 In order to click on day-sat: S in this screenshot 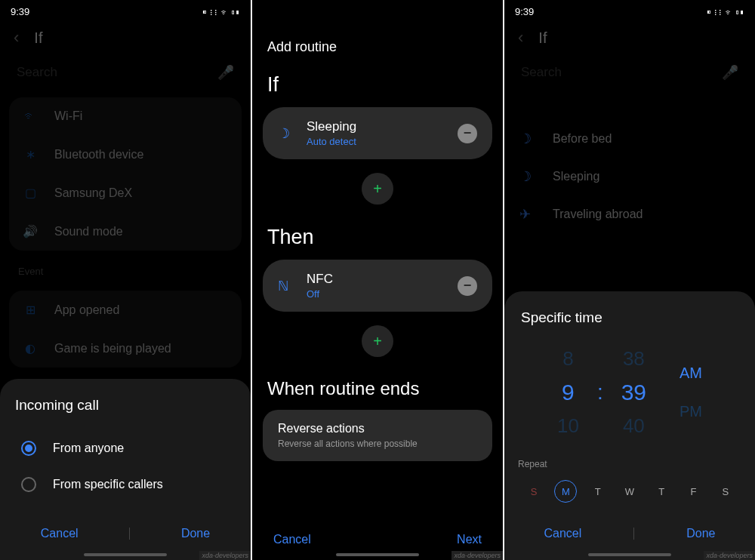, I will do `click(726, 491)`.